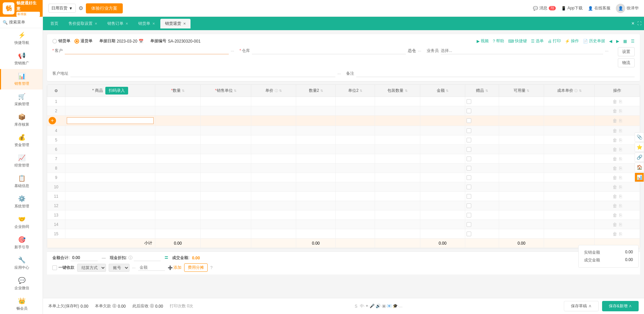  Describe the element at coordinates (56, 91) in the screenshot. I see `col-gear-header: ⚙` at that location.